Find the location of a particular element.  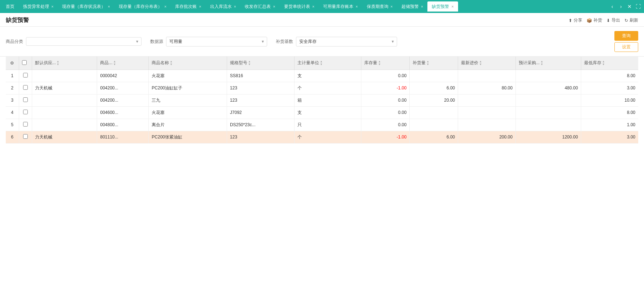

tab-in-out-flow: 出入库流水 × is located at coordinates (223, 6).